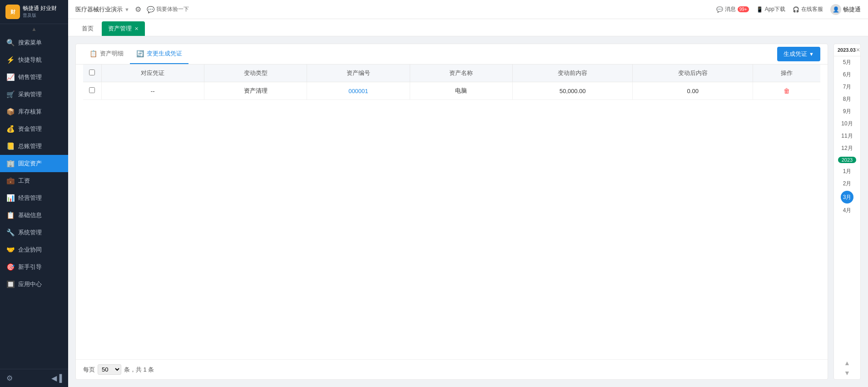 This screenshot has width=868, height=387. Describe the element at coordinates (847, 87) in the screenshot. I see `month-item-7: 7月` at that location.